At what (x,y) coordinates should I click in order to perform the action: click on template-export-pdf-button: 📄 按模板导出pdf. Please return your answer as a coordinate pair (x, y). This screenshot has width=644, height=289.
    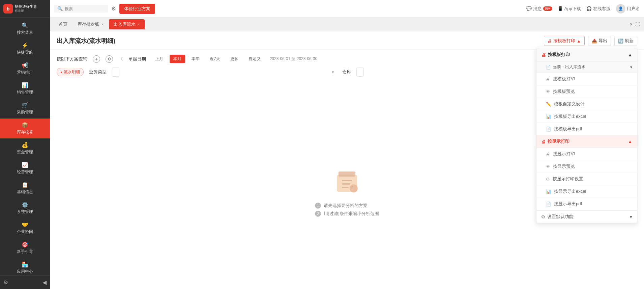
    Looking at the image, I should click on (587, 129).